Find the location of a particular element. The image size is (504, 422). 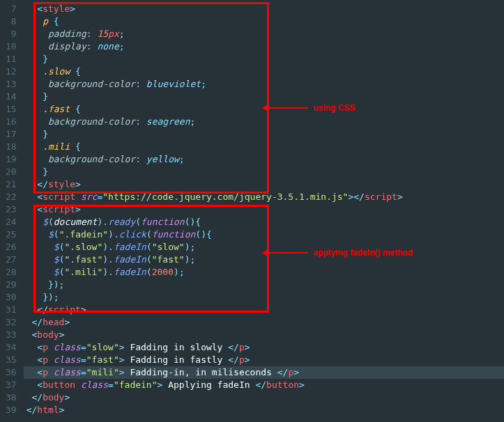

line-number: 12 is located at coordinates (11, 72).